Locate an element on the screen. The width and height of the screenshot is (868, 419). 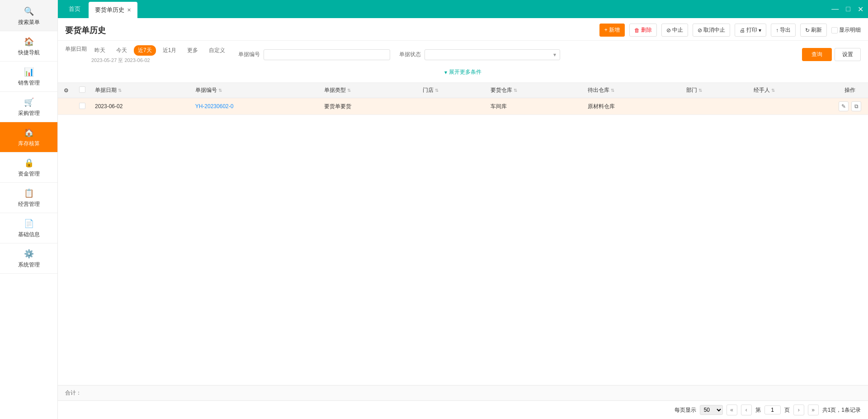
sidebar-item-search: 🔍 搜索菜单 is located at coordinates (29, 15).